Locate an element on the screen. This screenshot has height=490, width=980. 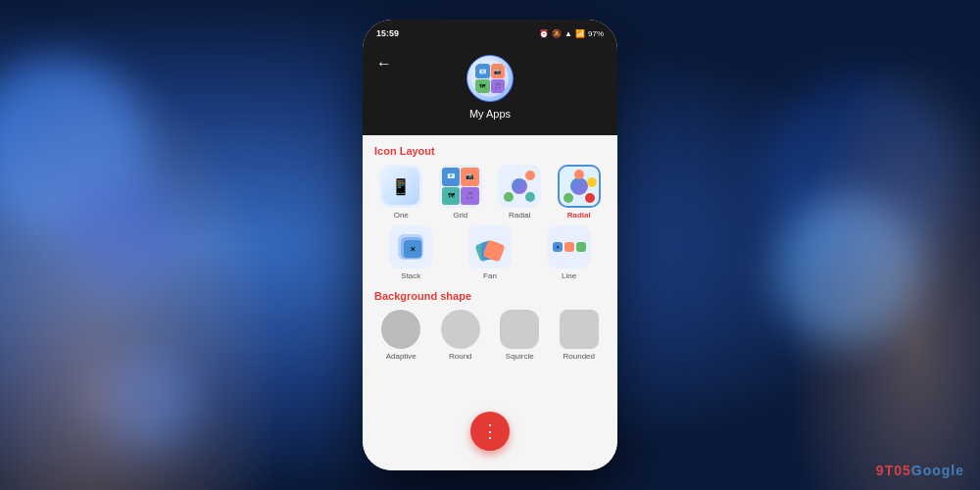
shape-adaptive-label: Adaptive is located at coordinates (402, 357).